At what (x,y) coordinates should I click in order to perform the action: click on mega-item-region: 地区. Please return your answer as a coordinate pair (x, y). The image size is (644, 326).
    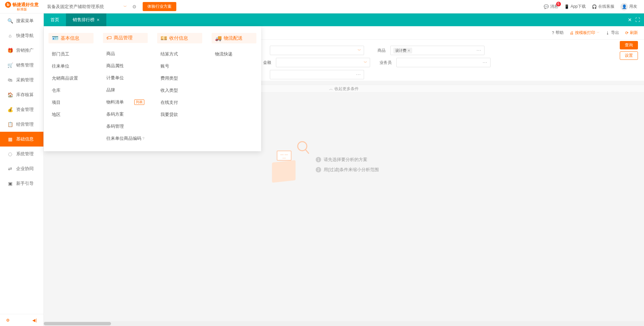
    Looking at the image, I should click on (71, 115).